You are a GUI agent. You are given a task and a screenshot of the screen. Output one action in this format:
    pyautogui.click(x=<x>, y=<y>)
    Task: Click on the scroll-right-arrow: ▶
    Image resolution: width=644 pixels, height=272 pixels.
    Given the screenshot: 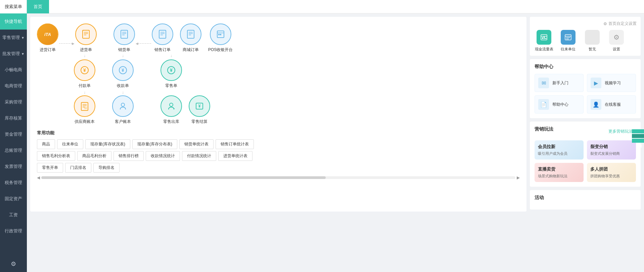 What is the action you would take?
    pyautogui.click(x=518, y=178)
    